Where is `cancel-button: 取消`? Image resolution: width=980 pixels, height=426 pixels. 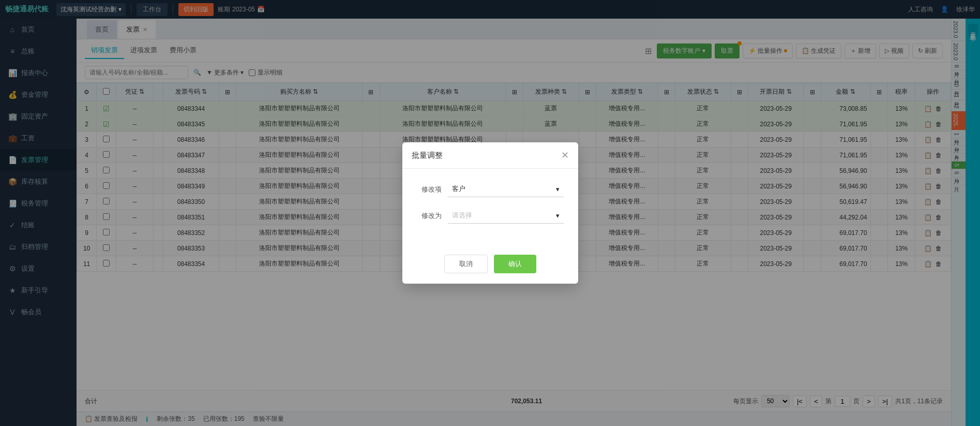 cancel-button: 取消 is located at coordinates (466, 264).